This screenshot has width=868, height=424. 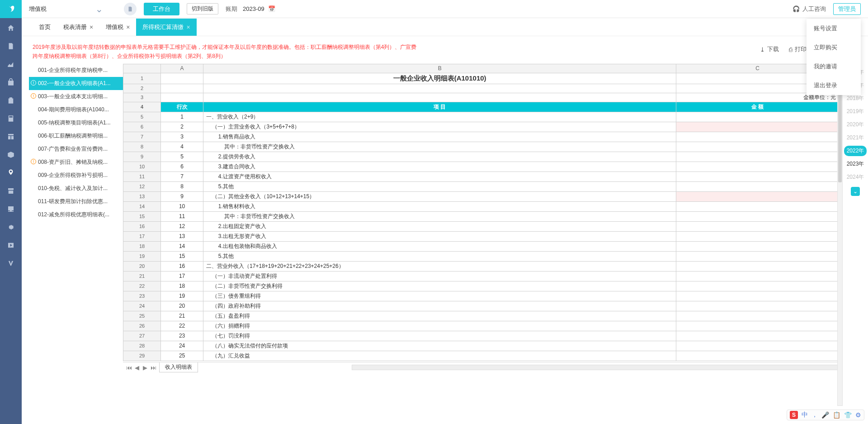 I want to click on form-item-005: 005-纳税调整项目明细表(A1..., so click(x=76, y=123).